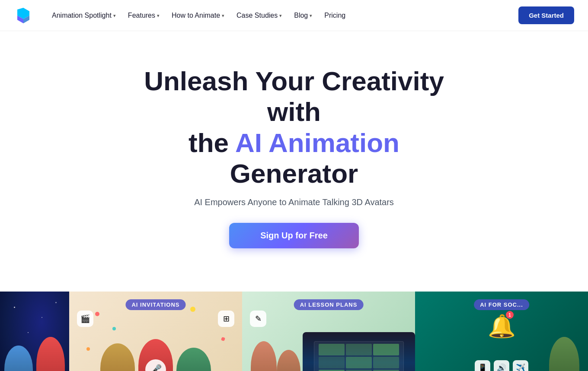 This screenshot has width=588, height=371. What do you see at coordinates (84, 16) in the screenshot?
I see `nav-item-animation-spotlight: Animation Spotlight ▾` at bounding box center [84, 16].